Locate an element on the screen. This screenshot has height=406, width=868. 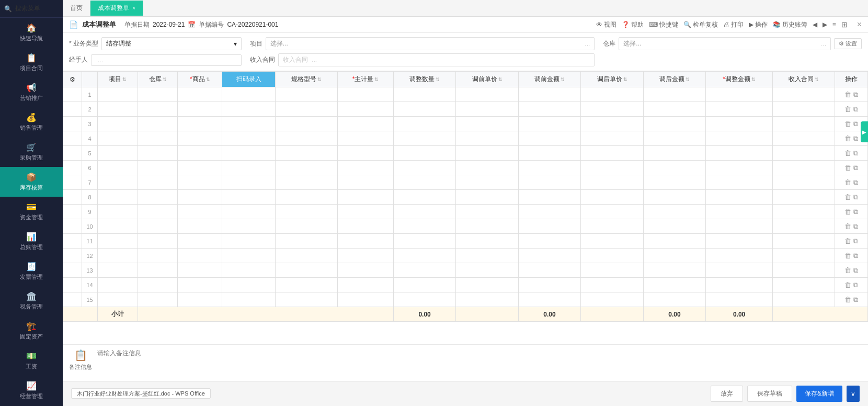
tab-home: 首页 is located at coordinates (76, 8).